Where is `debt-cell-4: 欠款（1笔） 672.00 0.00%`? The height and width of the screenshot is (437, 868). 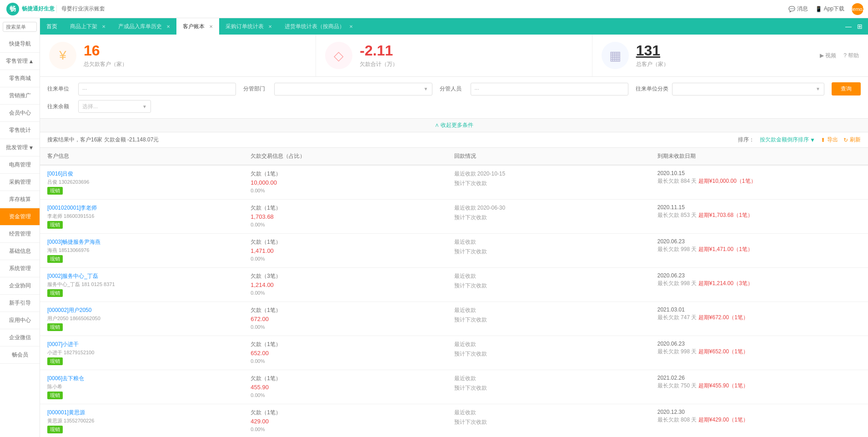 debt-cell-4: 欠款（1笔） 672.00 0.00% is located at coordinates (352, 318).